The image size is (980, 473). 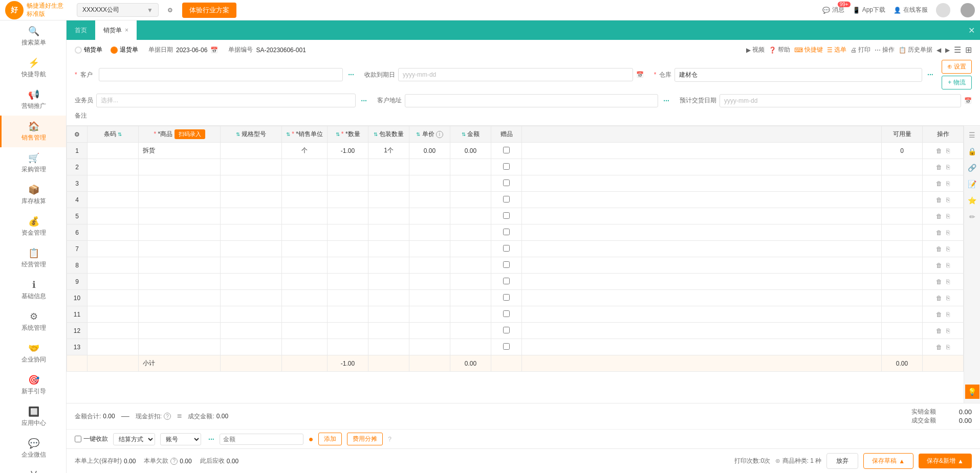 I want to click on settings-button: ⊕ 设置, so click(x=957, y=66).